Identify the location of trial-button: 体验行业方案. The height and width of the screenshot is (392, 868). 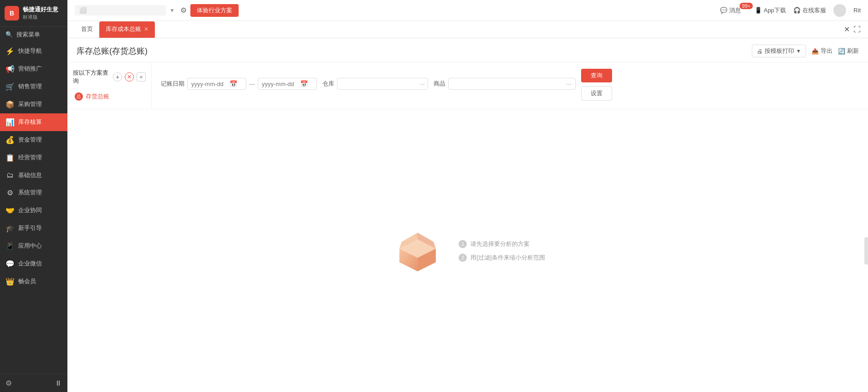
(214, 10).